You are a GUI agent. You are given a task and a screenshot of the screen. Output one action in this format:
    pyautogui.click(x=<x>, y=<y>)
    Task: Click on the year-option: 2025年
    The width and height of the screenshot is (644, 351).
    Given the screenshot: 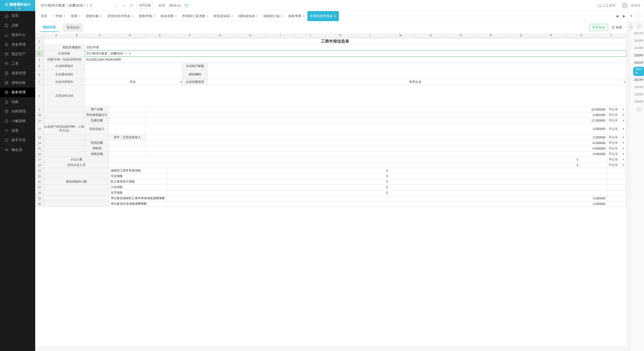 What is the action you would take?
    pyautogui.click(x=639, y=95)
    